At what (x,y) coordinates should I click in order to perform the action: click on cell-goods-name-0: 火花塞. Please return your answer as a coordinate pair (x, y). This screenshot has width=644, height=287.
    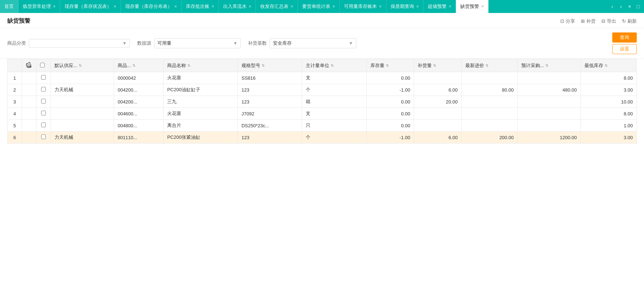
    Looking at the image, I should click on (201, 78).